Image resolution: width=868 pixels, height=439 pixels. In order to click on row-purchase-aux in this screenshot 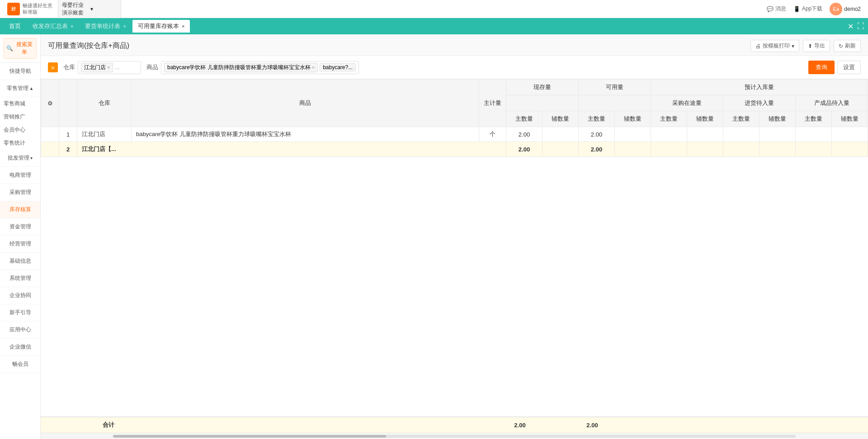, I will do `click(705, 135)`.